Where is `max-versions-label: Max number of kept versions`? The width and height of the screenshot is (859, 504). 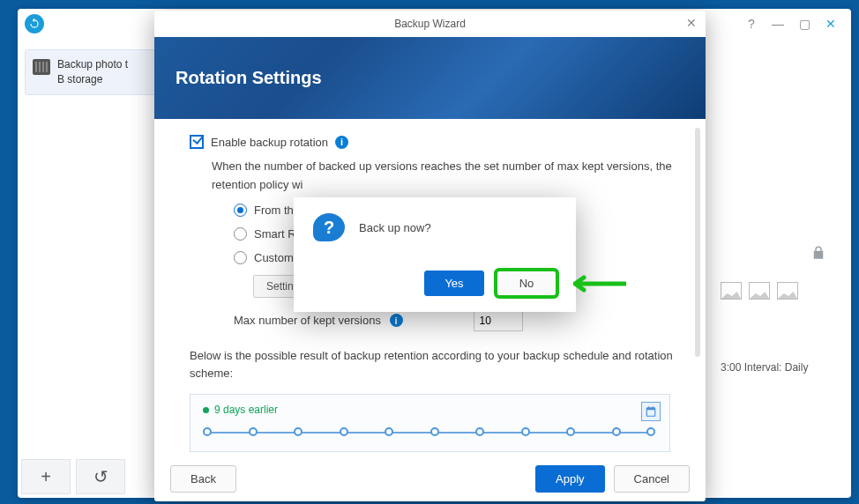
max-versions-label: Max number of kept versions is located at coordinates (307, 321).